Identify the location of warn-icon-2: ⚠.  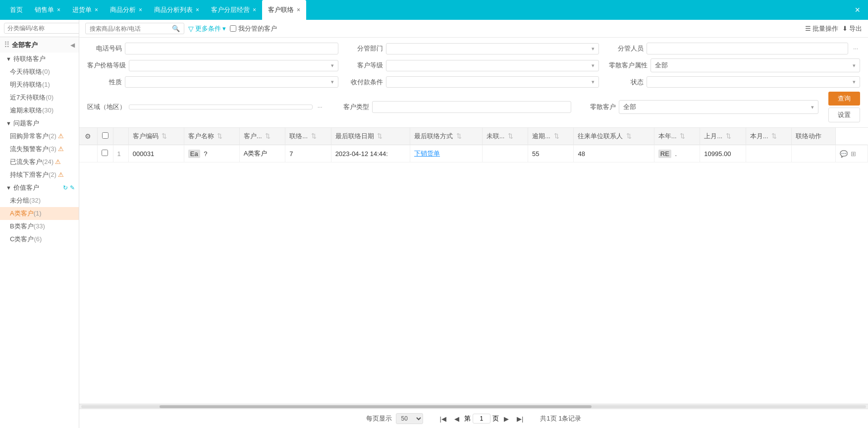
(58, 161).